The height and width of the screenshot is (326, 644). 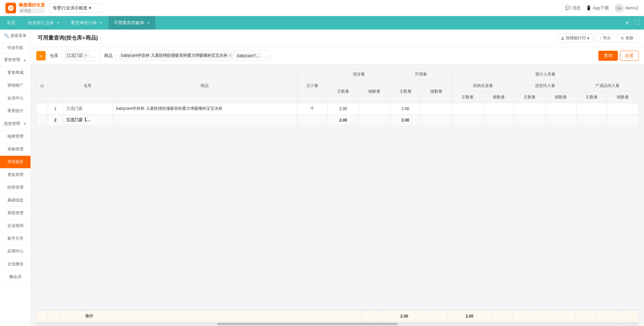 What do you see at coordinates (32, 8) in the screenshot?
I see `logo-text: 畅捷通好生意 标准版` at bounding box center [32, 8].